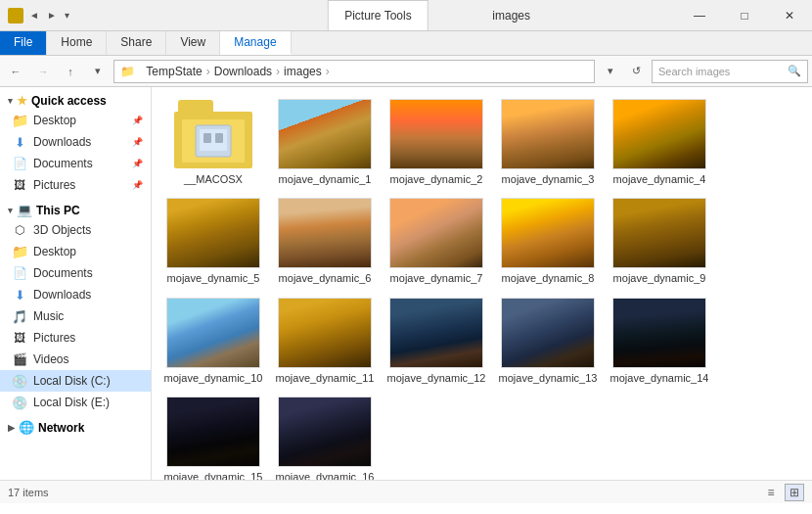 The width and height of the screenshot is (812, 514). Describe the element at coordinates (730, 71) in the screenshot. I see `search-box: Search images 🔍` at that location.